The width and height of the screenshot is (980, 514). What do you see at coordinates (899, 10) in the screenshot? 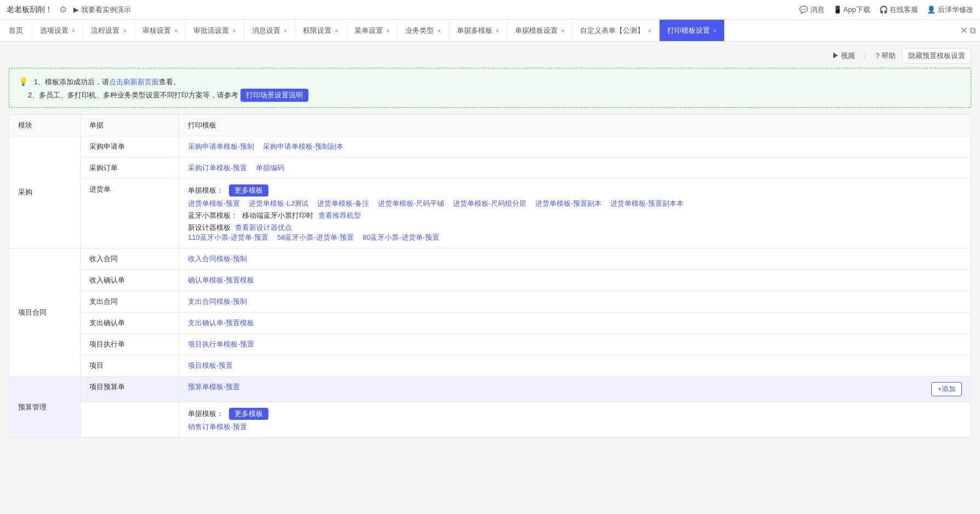
I see `online-service-button: 🎧 在线客服` at bounding box center [899, 10].